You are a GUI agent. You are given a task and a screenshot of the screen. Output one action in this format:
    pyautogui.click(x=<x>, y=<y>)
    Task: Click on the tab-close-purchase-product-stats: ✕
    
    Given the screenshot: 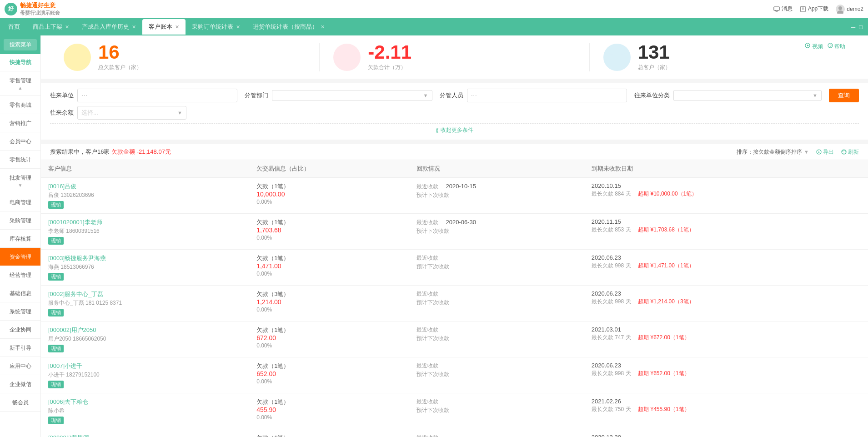 What is the action you would take?
    pyautogui.click(x=323, y=27)
    